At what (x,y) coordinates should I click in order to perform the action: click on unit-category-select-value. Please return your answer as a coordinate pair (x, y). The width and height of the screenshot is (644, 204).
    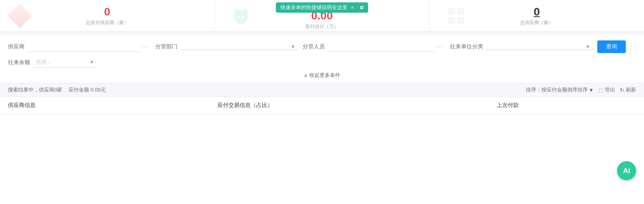
    Looking at the image, I should click on (535, 47).